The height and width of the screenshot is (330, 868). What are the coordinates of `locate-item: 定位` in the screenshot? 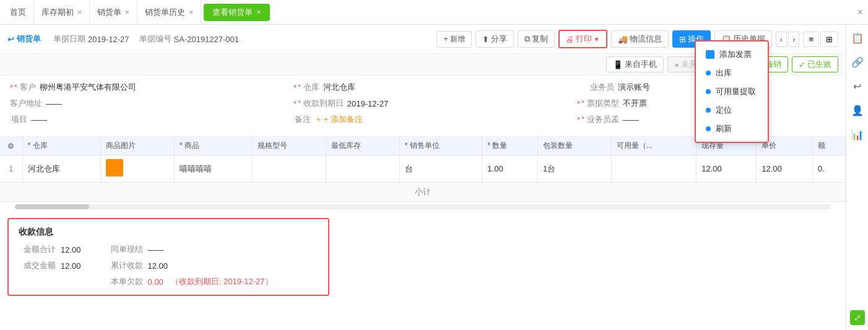 It's located at (732, 110).